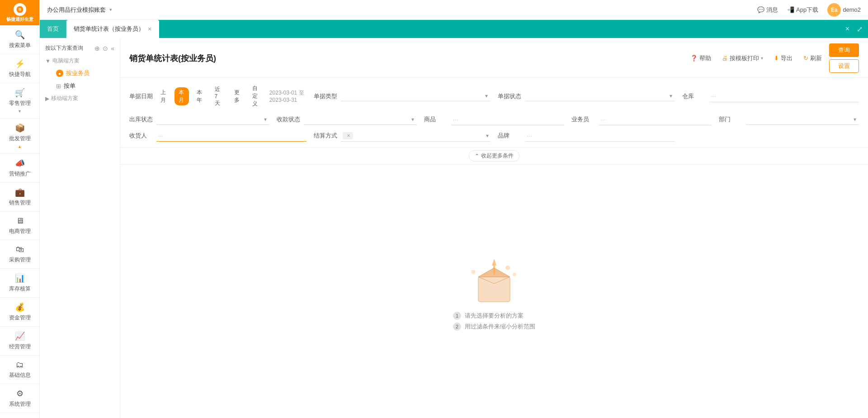  I want to click on message-btn: 💬 消息, so click(768, 10).